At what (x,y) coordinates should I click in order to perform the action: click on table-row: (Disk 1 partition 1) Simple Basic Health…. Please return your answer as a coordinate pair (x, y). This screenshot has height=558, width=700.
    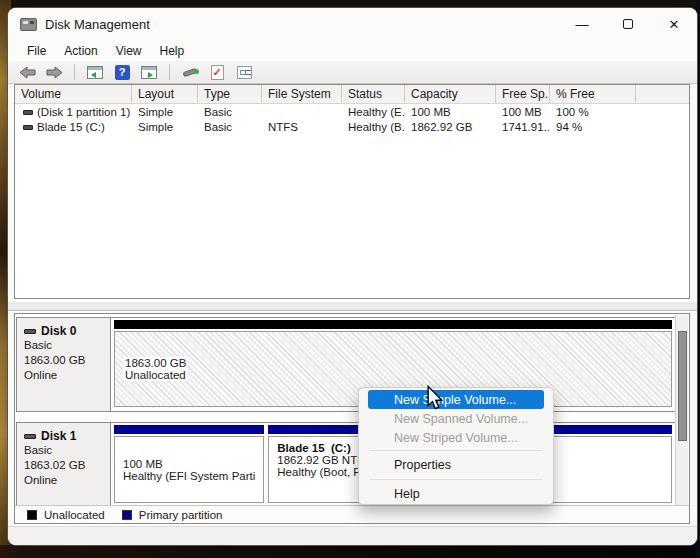
    Looking at the image, I should click on (352, 112).